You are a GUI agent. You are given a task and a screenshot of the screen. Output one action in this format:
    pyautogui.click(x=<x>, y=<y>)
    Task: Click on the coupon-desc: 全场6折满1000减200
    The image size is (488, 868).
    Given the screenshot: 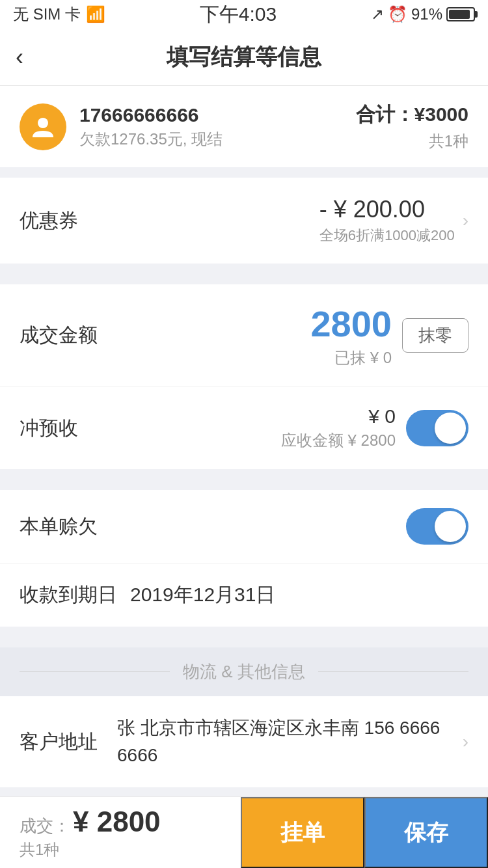 What is the action you would take?
    pyautogui.click(x=387, y=236)
    